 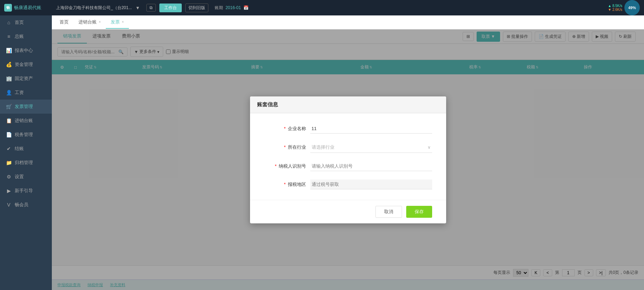 What do you see at coordinates (19, 36) in the screenshot?
I see `sidebar-item-label: 总账` at bounding box center [19, 36].